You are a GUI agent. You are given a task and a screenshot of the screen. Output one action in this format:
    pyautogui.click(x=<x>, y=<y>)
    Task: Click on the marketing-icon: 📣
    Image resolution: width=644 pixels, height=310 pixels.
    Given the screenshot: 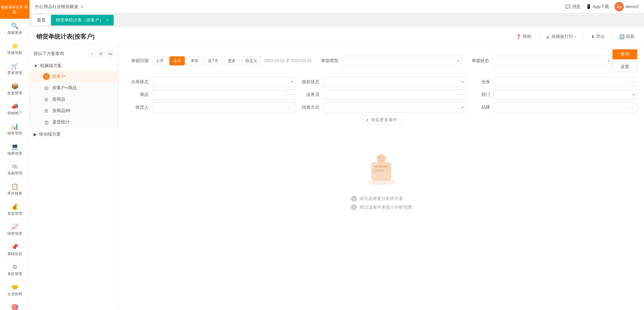 What is the action you would take?
    pyautogui.click(x=15, y=106)
    